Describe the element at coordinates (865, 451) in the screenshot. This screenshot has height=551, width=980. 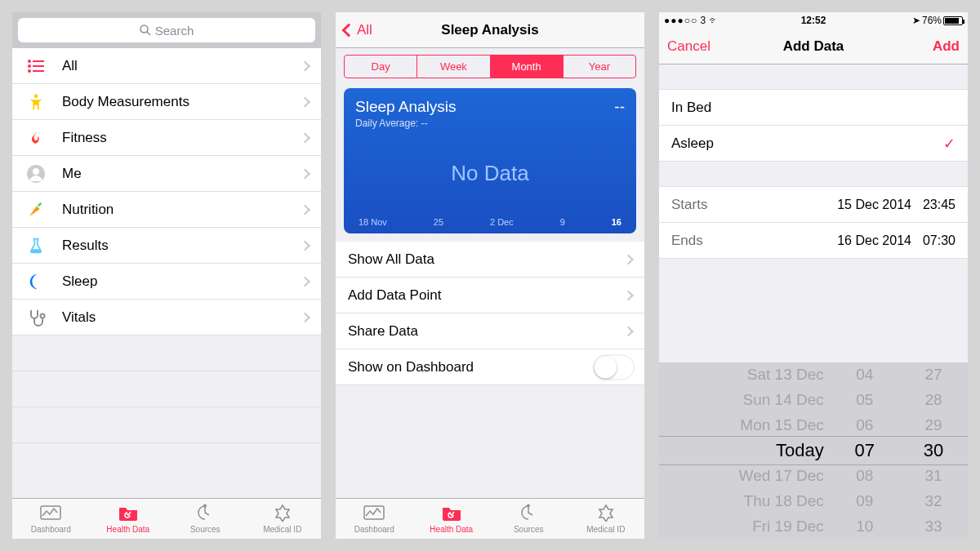
I see `picker-option: 07` at that location.